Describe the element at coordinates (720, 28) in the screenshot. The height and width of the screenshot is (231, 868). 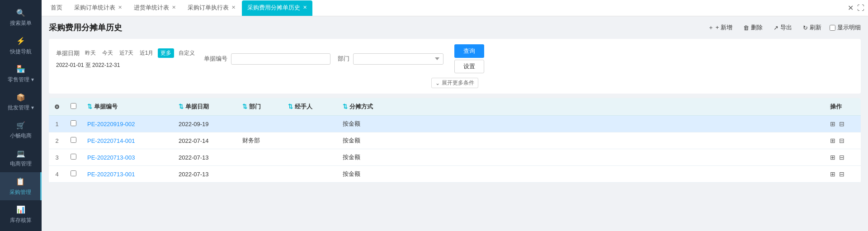
I see `add-button: ＋ + 新增` at that location.